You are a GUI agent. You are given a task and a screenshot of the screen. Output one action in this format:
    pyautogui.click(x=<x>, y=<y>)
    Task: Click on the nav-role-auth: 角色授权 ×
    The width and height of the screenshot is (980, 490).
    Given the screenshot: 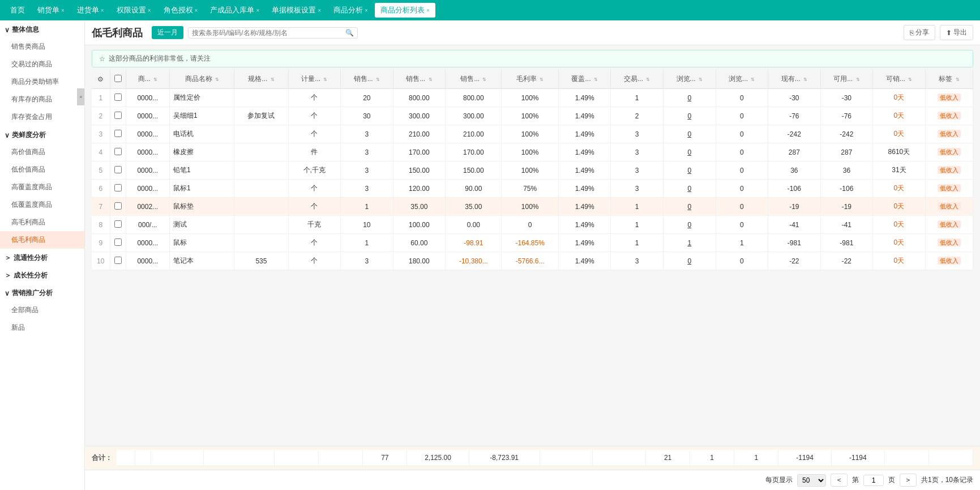 What is the action you would take?
    pyautogui.click(x=181, y=10)
    